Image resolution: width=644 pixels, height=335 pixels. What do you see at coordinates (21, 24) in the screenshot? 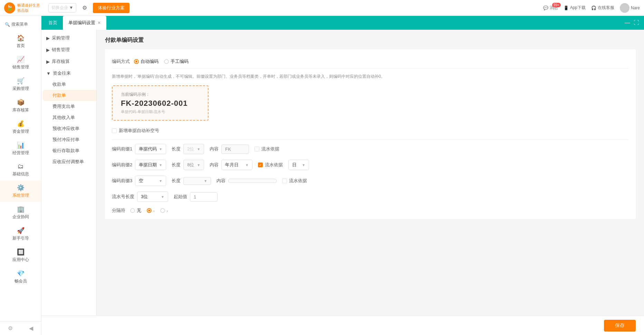
I see `sidebar-search: 🔍 搜索菜单` at bounding box center [21, 24].